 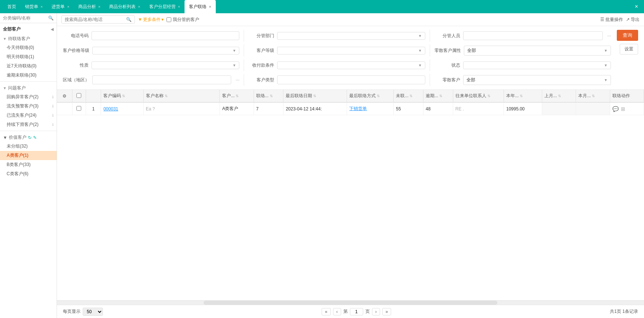 I want to click on sidebar-group-problem: ▼ 问题客户, so click(x=28, y=88).